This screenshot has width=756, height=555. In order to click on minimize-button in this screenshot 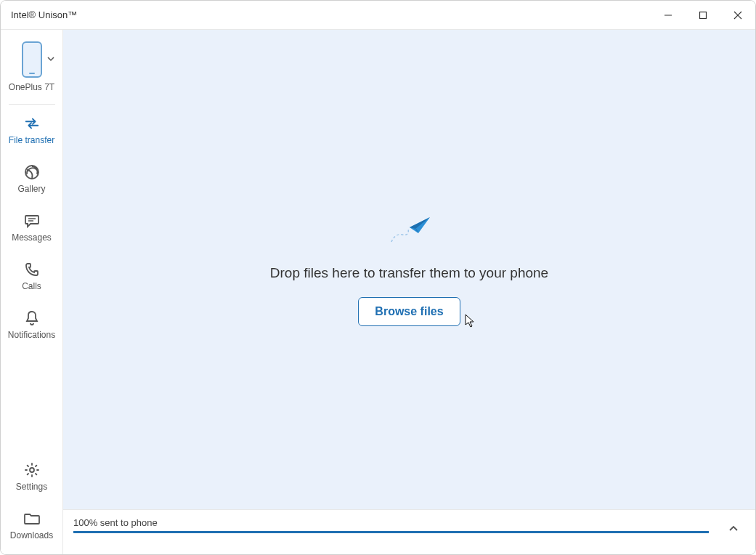, I will do `click(668, 15)`.